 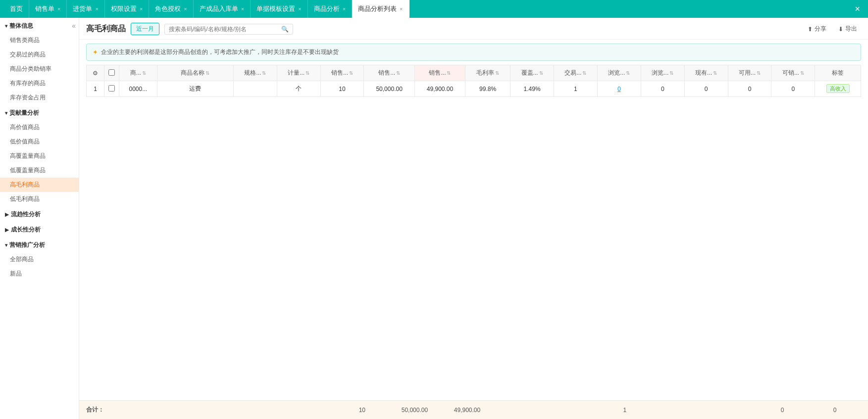 What do you see at coordinates (139, 89) in the screenshot?
I see `cell-code: 0000...` at bounding box center [139, 89].